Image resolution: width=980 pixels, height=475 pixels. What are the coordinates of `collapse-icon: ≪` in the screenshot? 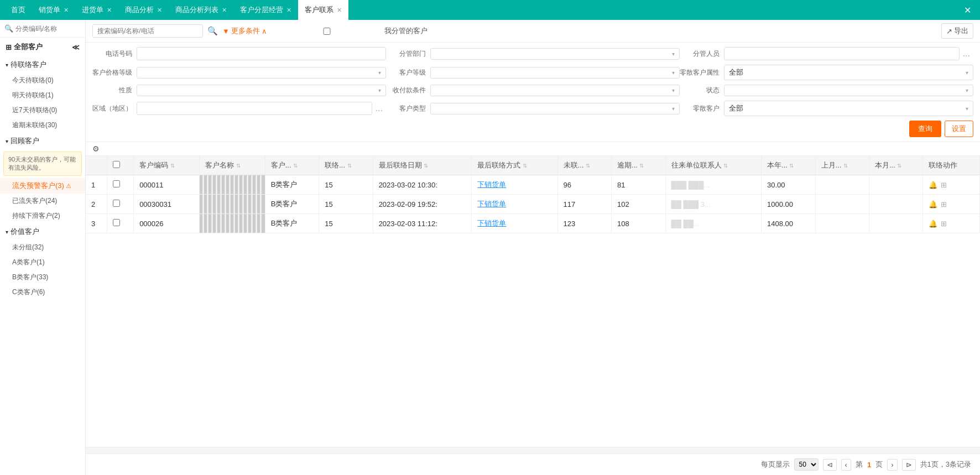 It's located at (76, 48).